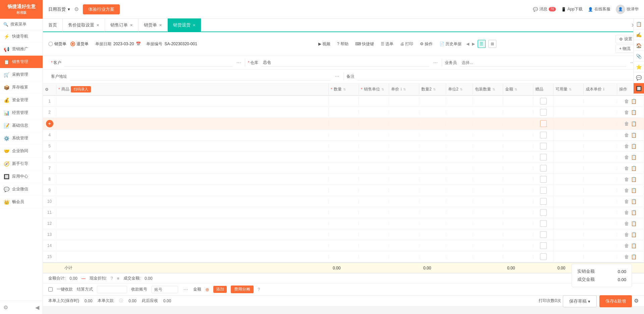 The image size is (644, 314). Describe the element at coordinates (21, 189) in the screenshot. I see `sidebar-item-wechat: 💬 企业微信` at that location.